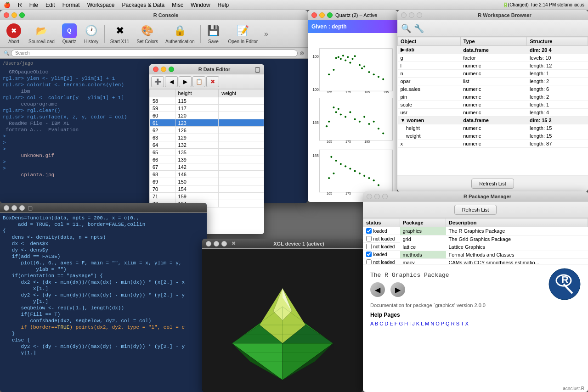 The width and height of the screenshot is (588, 392). I want to click on col-header-height: height, so click(197, 94).